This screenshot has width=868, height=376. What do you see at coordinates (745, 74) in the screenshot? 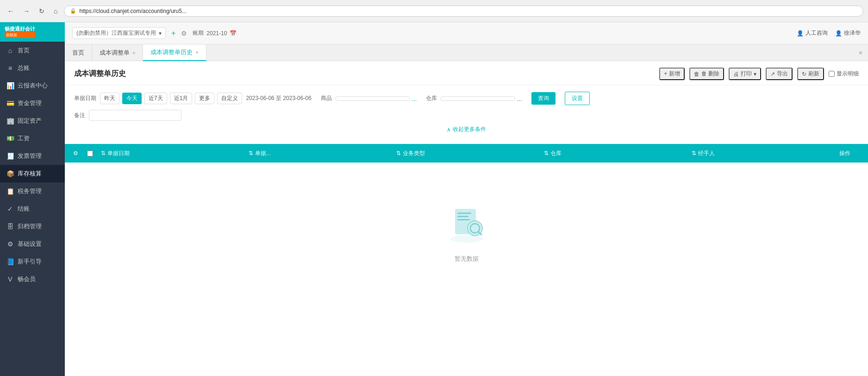
I see `print-button: 🖨 打印 ▾` at bounding box center [745, 74].